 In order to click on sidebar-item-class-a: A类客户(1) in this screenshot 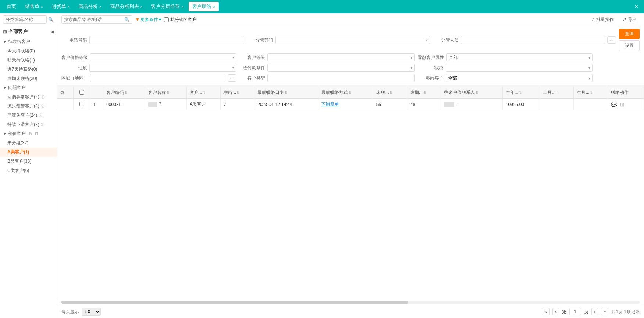, I will do `click(28, 152)`.